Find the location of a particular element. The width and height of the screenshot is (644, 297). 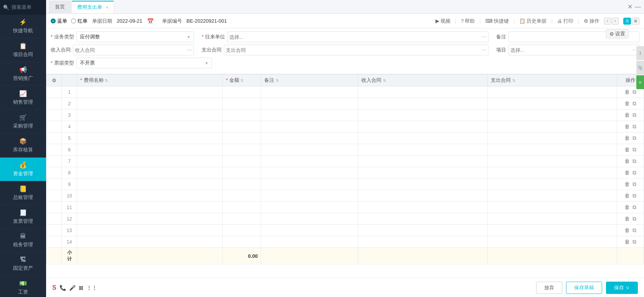

shortcuts-btn: ⌨ 快捷键 is located at coordinates (497, 21).